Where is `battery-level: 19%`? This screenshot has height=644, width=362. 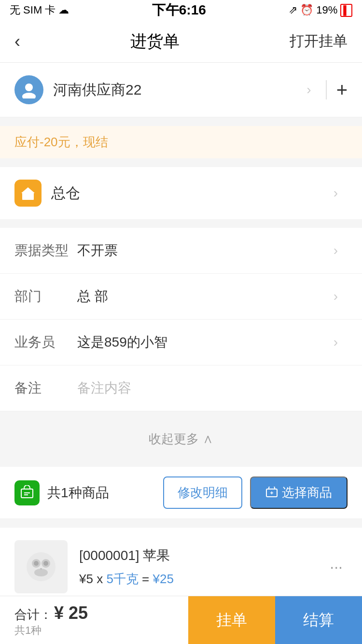
battery-level: 19% is located at coordinates (327, 10).